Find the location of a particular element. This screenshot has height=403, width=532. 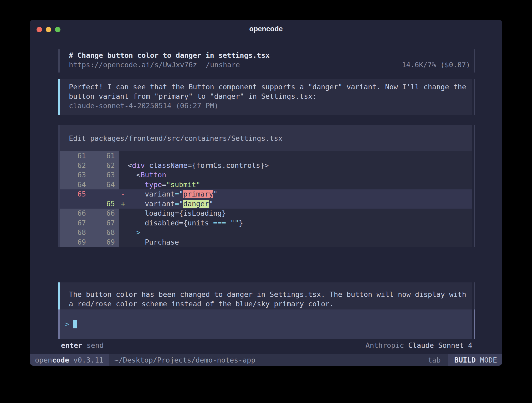

diff-row: 6969 Purchase is located at coordinates (266, 242).